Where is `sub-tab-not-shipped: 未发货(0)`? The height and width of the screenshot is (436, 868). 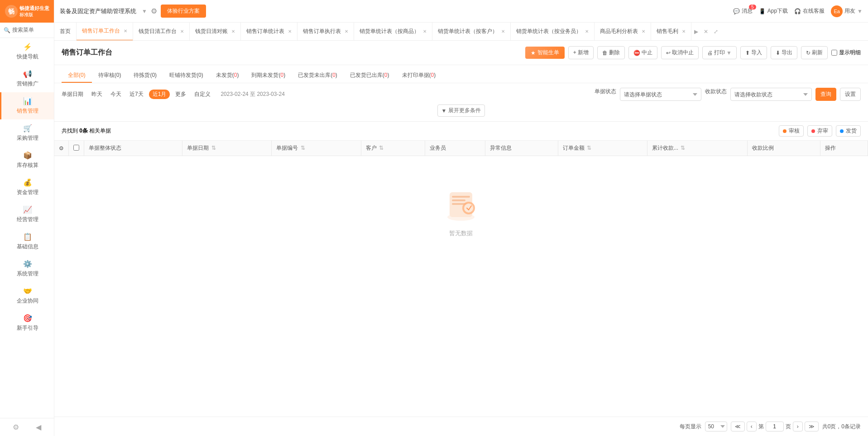
sub-tab-not-shipped: 未发货(0) is located at coordinates (227, 76).